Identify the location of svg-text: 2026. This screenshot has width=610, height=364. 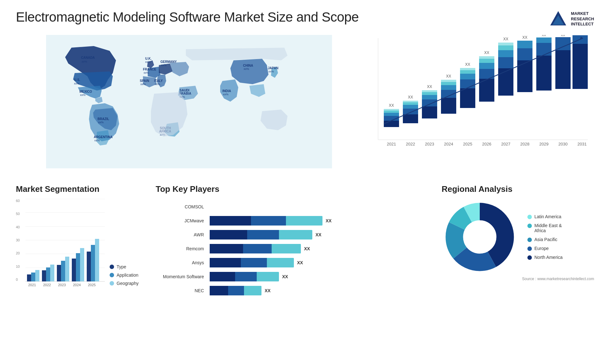
(487, 144).